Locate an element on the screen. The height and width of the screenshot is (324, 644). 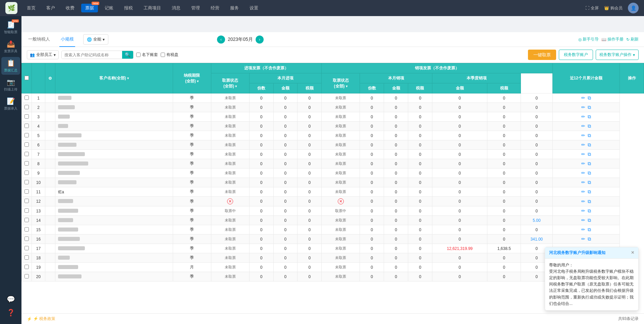
nav-service: 服务 is located at coordinates (234, 8).